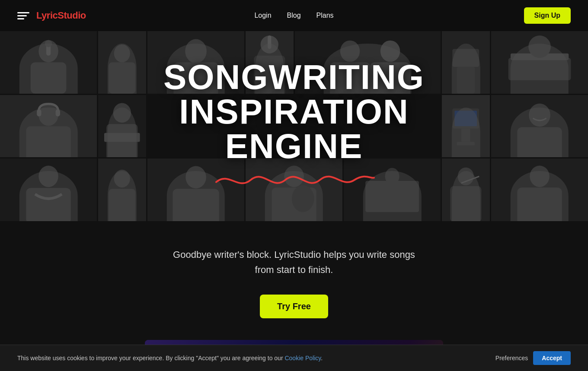 The height and width of the screenshot is (371, 588). Describe the element at coordinates (547, 16) in the screenshot. I see `navbar-right: Sign Up` at that location.